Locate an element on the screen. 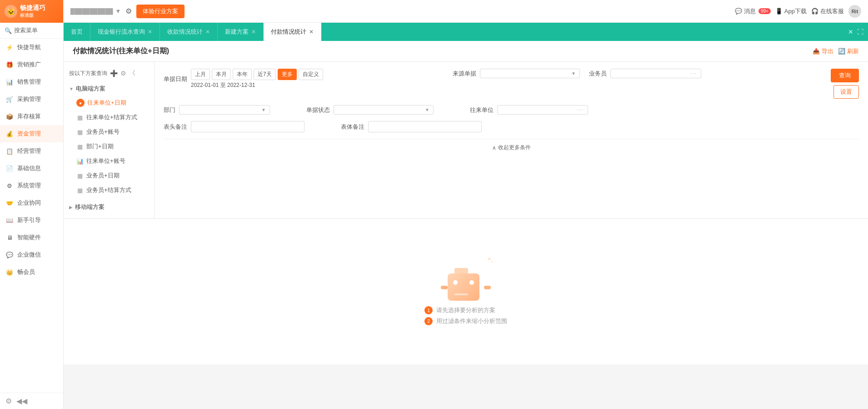 This screenshot has height=409, width=868. source-bill-arrow: ▼ is located at coordinates (574, 74).